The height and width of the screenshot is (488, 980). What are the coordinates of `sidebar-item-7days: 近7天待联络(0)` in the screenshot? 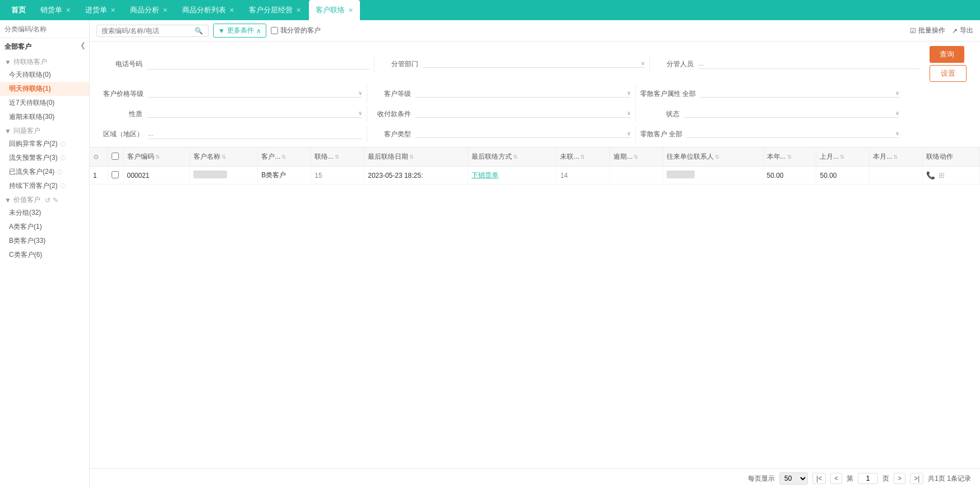 It's located at (45, 103).